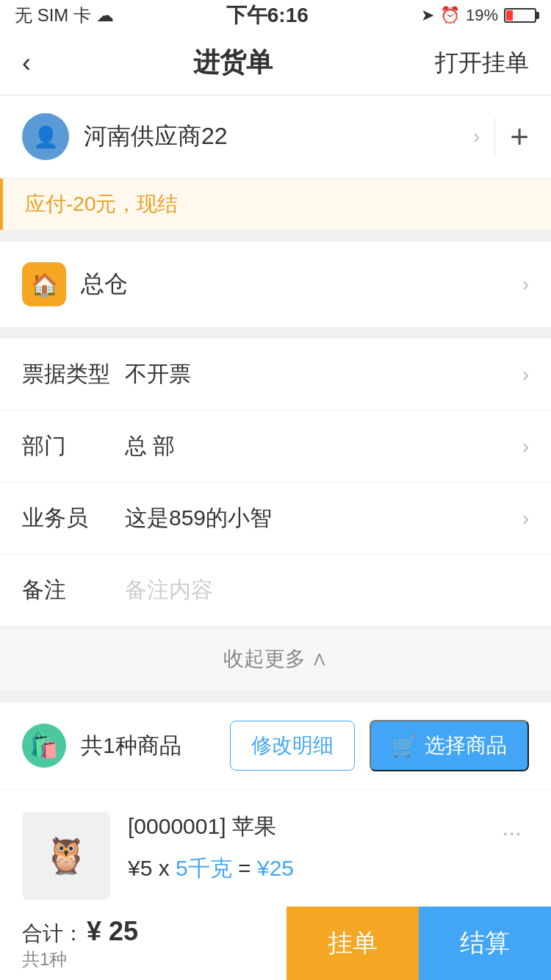  I want to click on bottom-bar: 合计： ¥ 25 共1种 挂单 结算, so click(276, 943).